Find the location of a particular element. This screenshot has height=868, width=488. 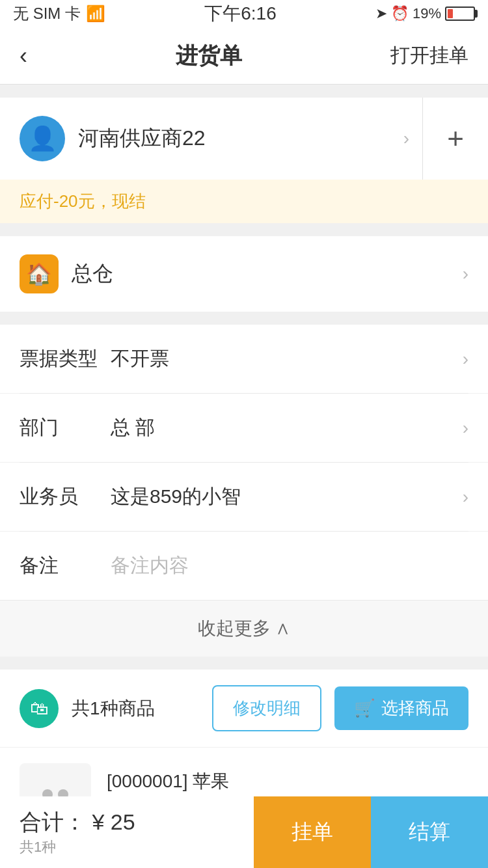

product-name: 苹果 is located at coordinates (211, 781).